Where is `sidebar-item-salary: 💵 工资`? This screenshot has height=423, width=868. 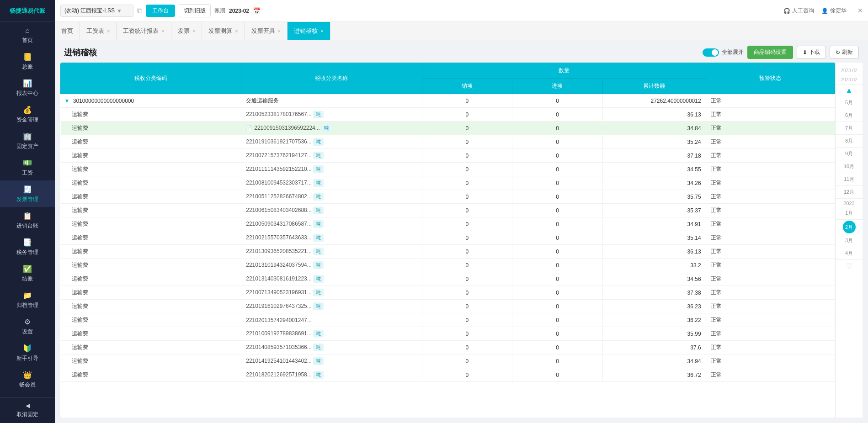 sidebar-item-salary: 💵 工资 is located at coordinates (27, 167).